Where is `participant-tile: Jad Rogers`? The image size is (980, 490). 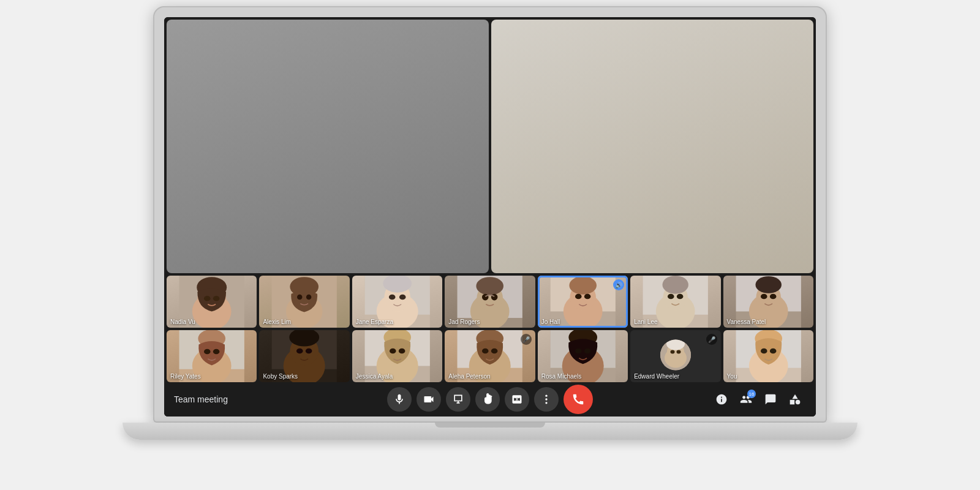 participant-tile: Jad Rogers is located at coordinates (490, 301).